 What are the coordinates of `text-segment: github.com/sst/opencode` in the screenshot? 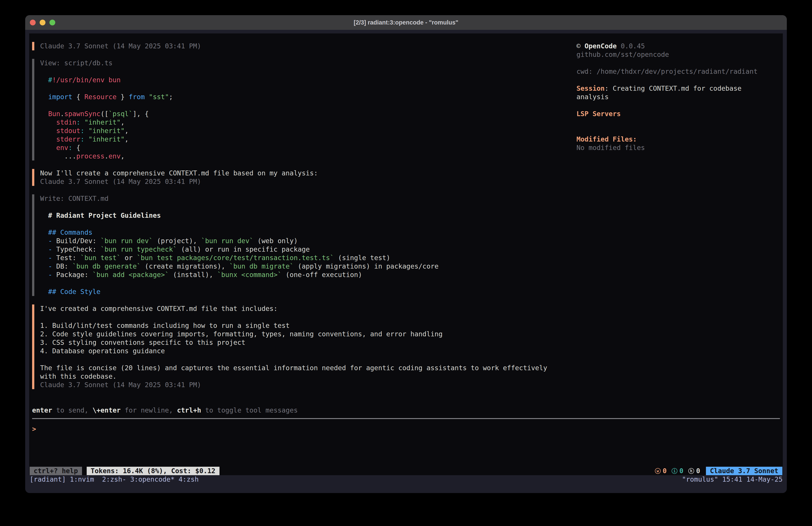 It's located at (623, 55).